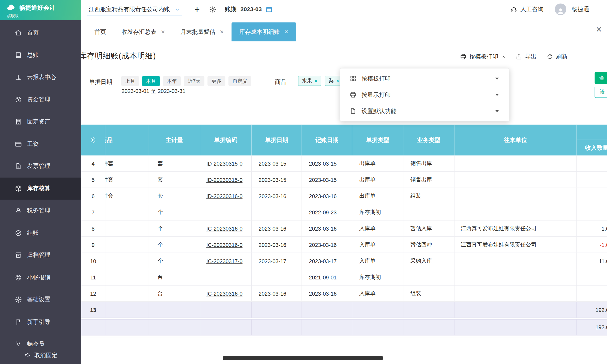 This screenshot has height=364, width=607. What do you see at coordinates (41, 122) in the screenshot?
I see `sidebar-item-fixed-assets: 固定资产` at bounding box center [41, 122].